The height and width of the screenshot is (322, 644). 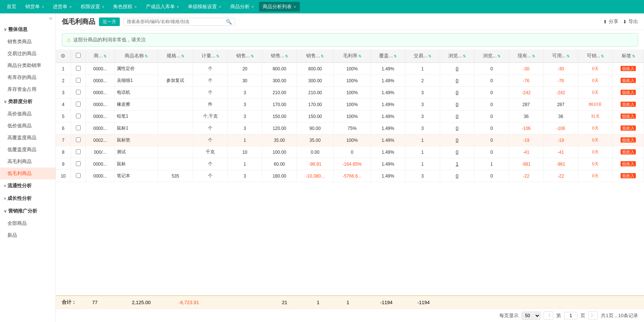 What do you see at coordinates (28, 138) in the screenshot?
I see `sidebar-item-高覆盖度商品: 高覆盖度商品` at bounding box center [28, 138].